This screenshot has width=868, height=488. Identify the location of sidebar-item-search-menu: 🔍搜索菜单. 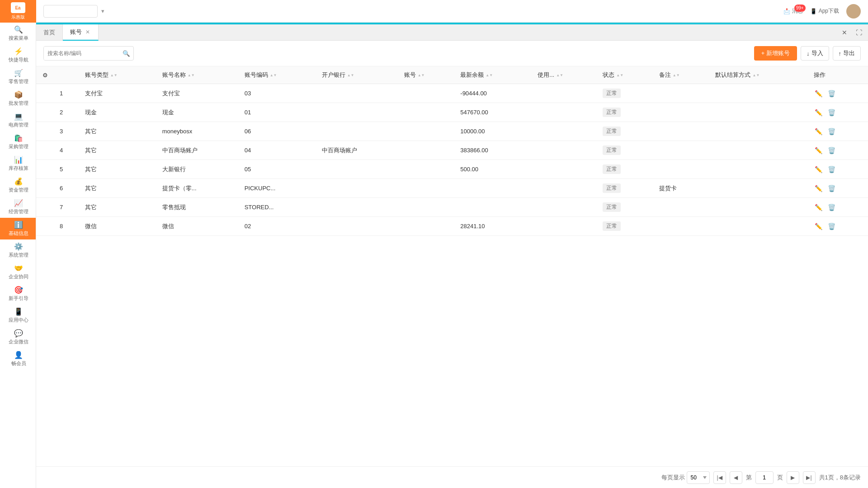
(18, 33).